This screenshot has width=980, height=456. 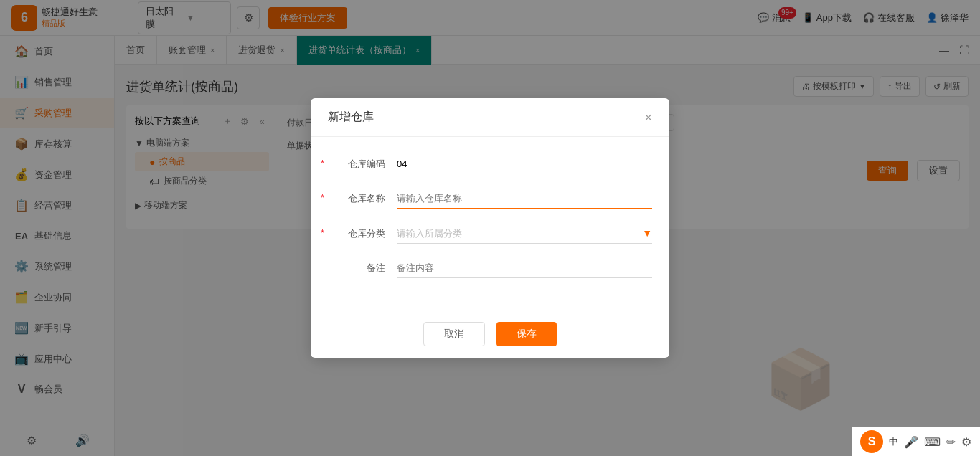 I want to click on form-row-category: 仓库分类 请输入所属分类 ▼, so click(x=490, y=234).